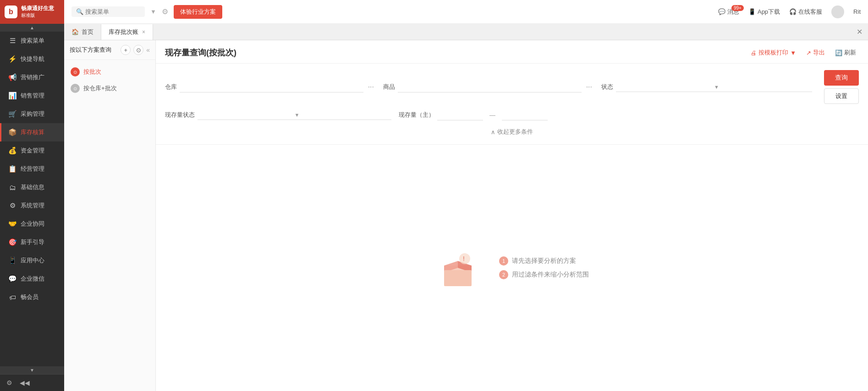 The width and height of the screenshot is (868, 391). I want to click on sidebar-item-label: 畅会员, so click(29, 297).